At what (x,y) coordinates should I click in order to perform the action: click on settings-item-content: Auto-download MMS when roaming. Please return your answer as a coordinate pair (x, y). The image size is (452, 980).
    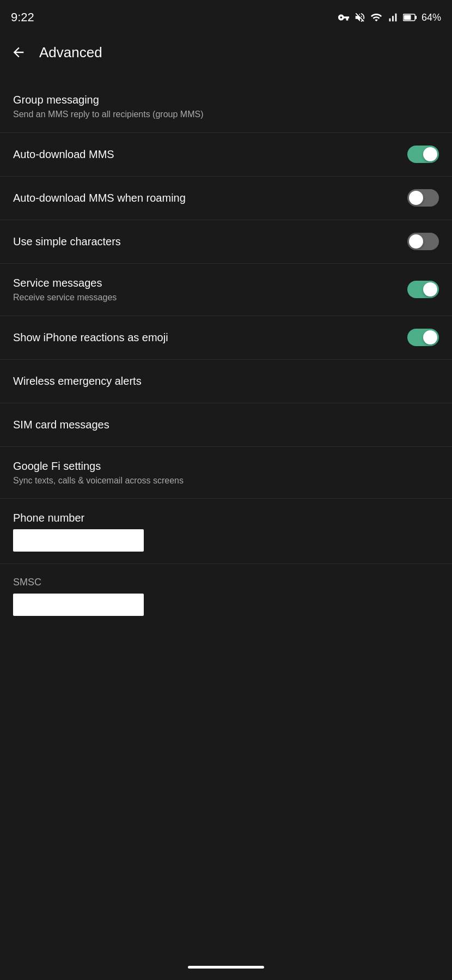
    Looking at the image, I should click on (206, 198).